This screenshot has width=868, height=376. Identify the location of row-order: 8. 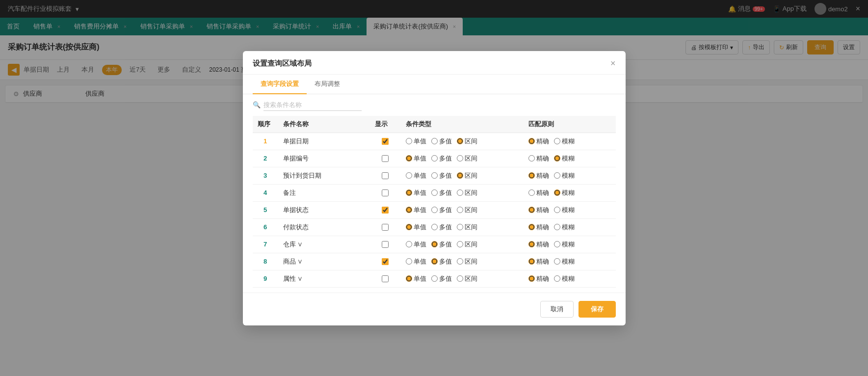
(265, 261).